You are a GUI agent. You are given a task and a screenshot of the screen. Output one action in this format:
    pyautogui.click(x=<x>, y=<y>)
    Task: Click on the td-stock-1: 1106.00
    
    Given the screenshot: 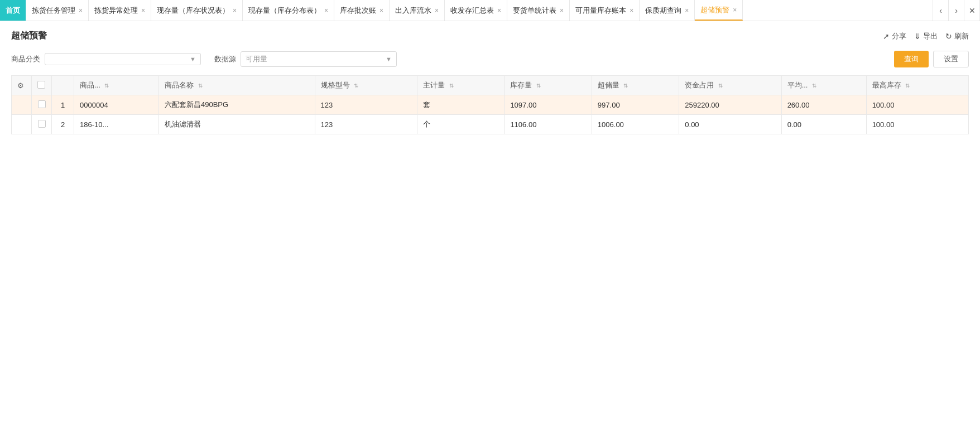 What is the action you would take?
    pyautogui.click(x=548, y=125)
    